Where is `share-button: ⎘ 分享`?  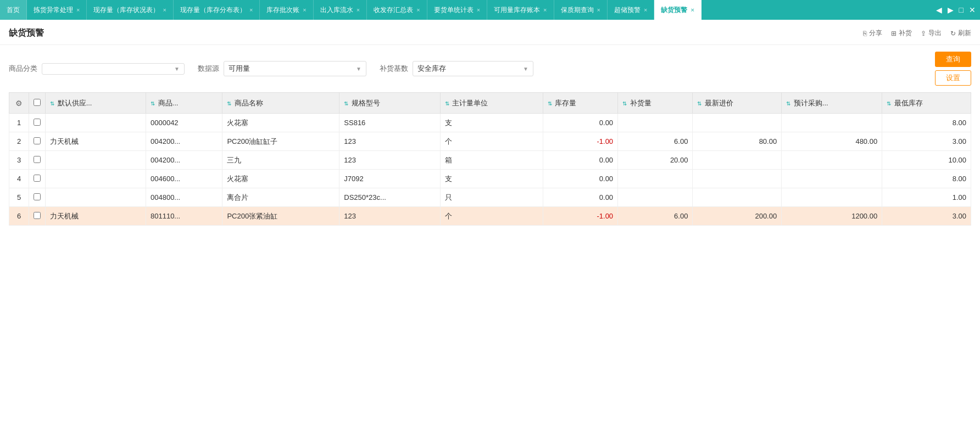 share-button: ⎘ 分享 is located at coordinates (872, 33).